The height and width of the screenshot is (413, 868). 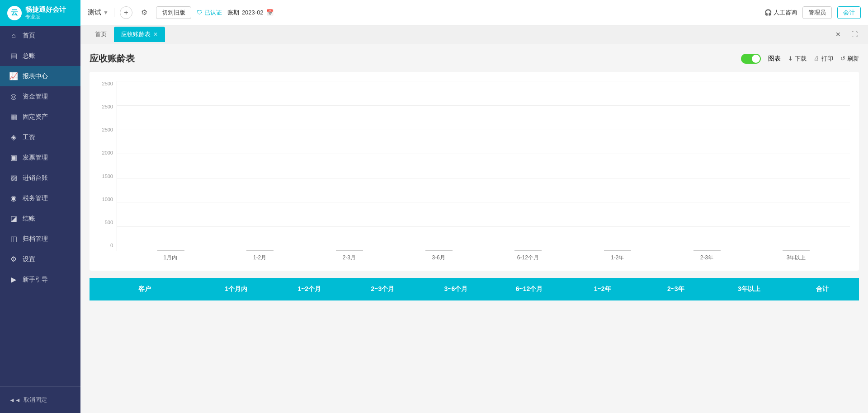 I want to click on settlement-icon: ◪, so click(x=14, y=219).